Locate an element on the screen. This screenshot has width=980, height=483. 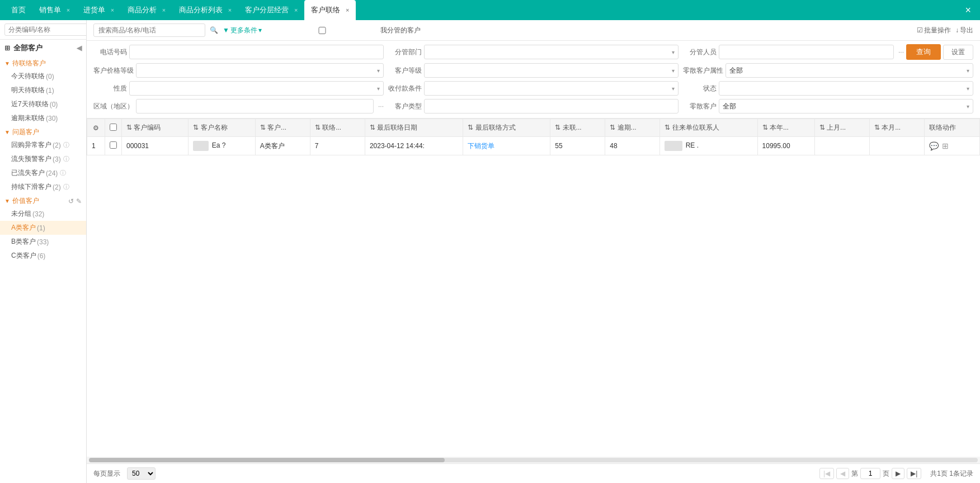
nature-select: ▾ is located at coordinates (256, 88).